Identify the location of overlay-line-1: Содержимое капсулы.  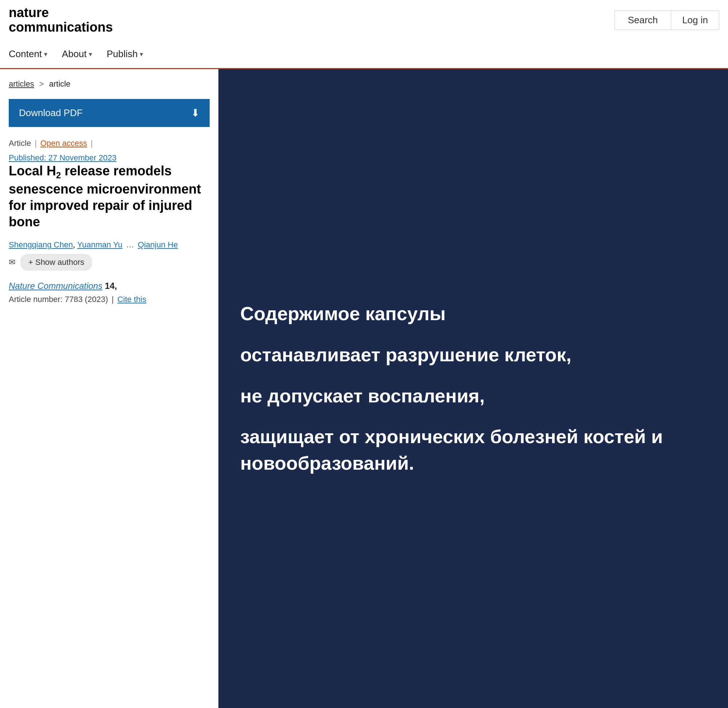
(473, 314).